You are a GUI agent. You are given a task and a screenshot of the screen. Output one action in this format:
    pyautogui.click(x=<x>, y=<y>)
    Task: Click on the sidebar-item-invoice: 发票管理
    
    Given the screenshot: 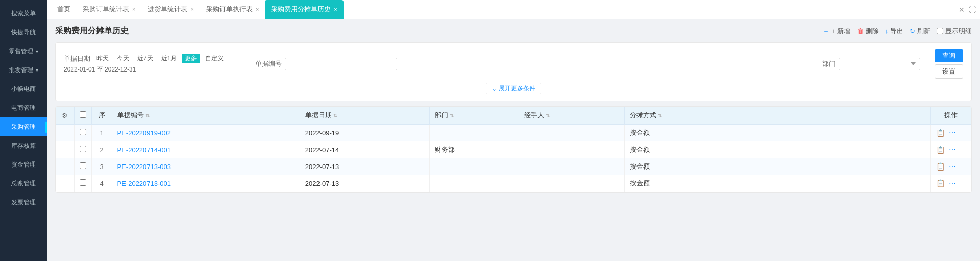 What is the action you would take?
    pyautogui.click(x=23, y=202)
    